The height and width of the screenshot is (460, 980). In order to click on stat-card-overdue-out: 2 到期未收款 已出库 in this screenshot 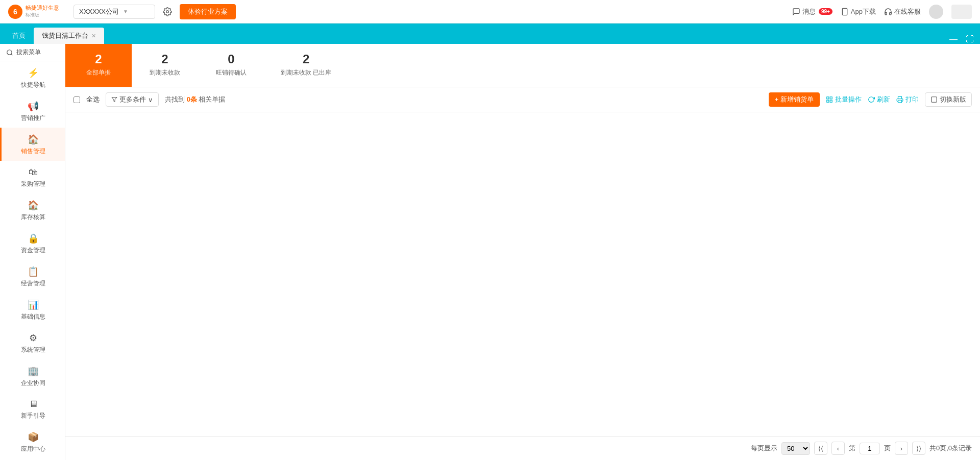, I will do `click(306, 65)`.